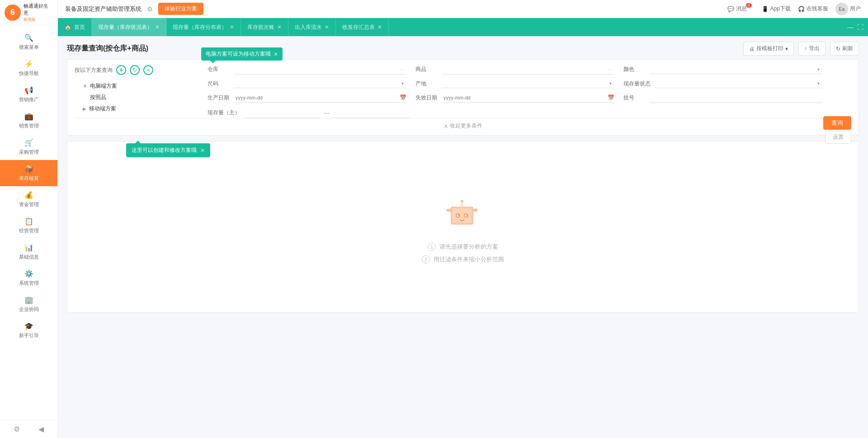  Describe the element at coordinates (29, 68) in the screenshot. I see `sidebar-item-nav: ⚡ 快捷导航` at that location.